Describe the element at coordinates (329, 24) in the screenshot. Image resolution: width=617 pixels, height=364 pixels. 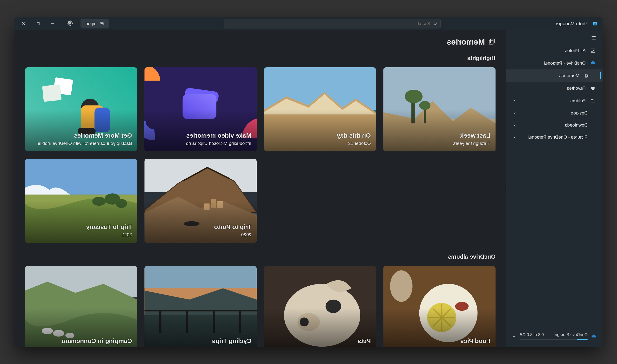
I see `search-input` at that location.